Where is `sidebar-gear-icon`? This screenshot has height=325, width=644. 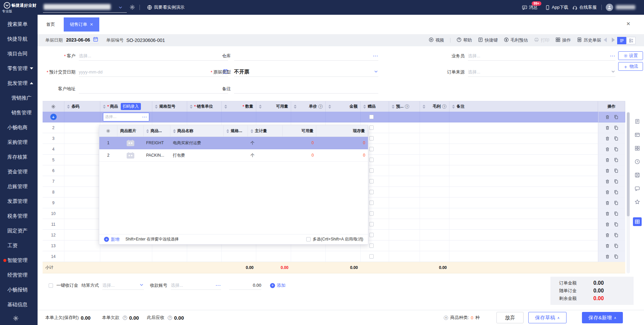
sidebar-gear-icon is located at coordinates (16, 319).